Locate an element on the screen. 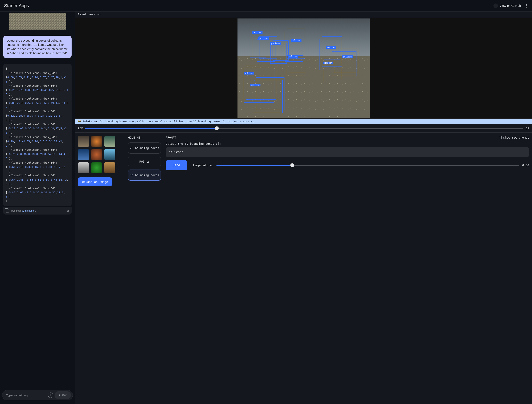 The height and width of the screenshot is (404, 532). give-me-label: GIVE ME: is located at coordinates (145, 137).